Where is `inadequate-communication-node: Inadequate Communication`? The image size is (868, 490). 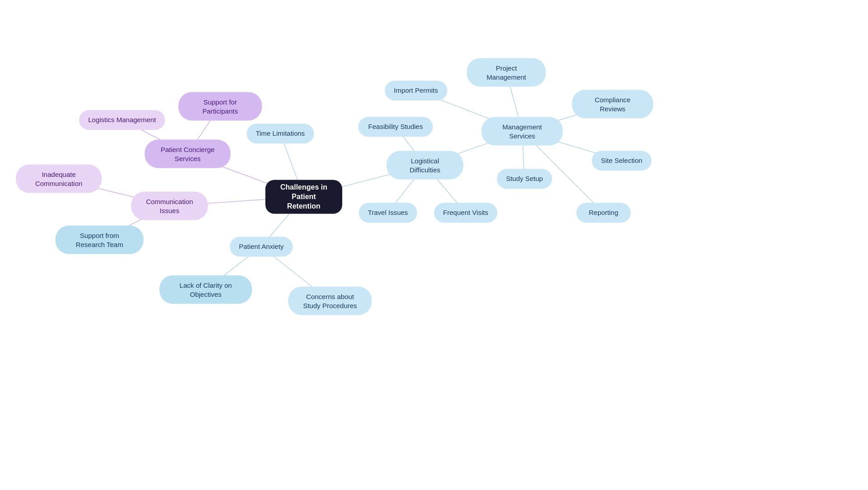 inadequate-communication-node: Inadequate Communication is located at coordinates (59, 179).